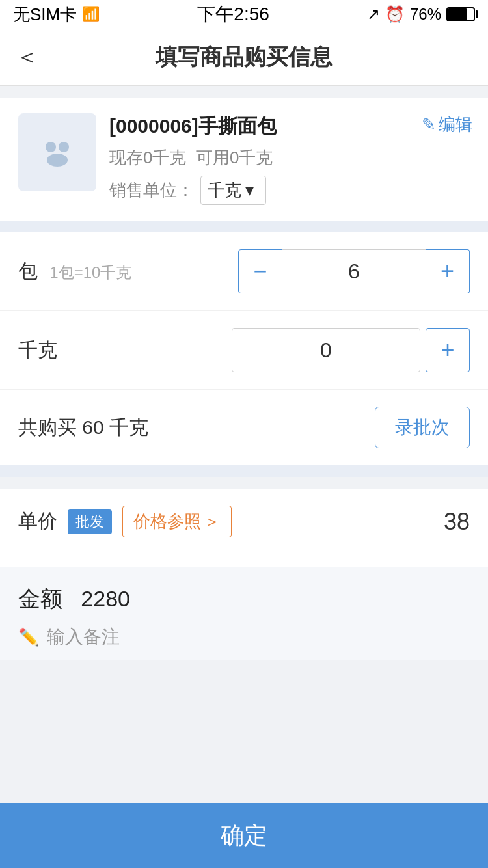 The height and width of the screenshot is (868, 488). What do you see at coordinates (244, 528) in the screenshot?
I see `price-section: 单价 批发 价格参照 ＞ 38` at bounding box center [244, 528].